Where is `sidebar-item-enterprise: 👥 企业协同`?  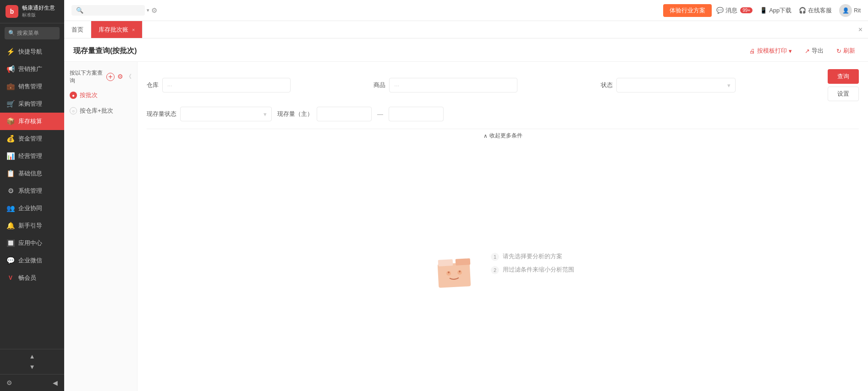 sidebar-item-enterprise: 👥 企业协同 is located at coordinates (32, 208).